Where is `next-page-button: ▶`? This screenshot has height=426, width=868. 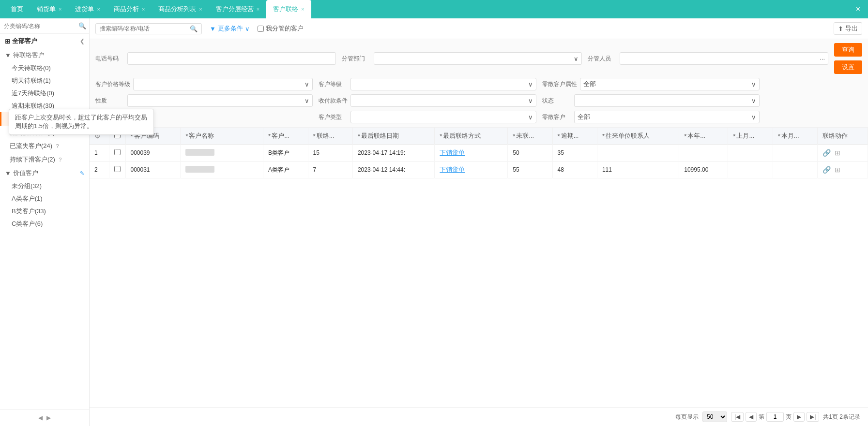
next-page-button: ▶ is located at coordinates (799, 417).